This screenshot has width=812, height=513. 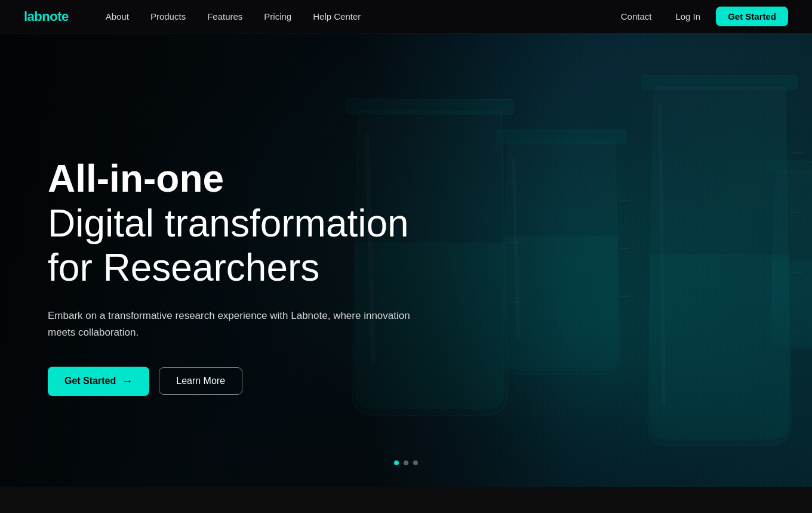 What do you see at coordinates (700, 17) in the screenshot?
I see `nav-right: Contact Log In Get Started` at bounding box center [700, 17].